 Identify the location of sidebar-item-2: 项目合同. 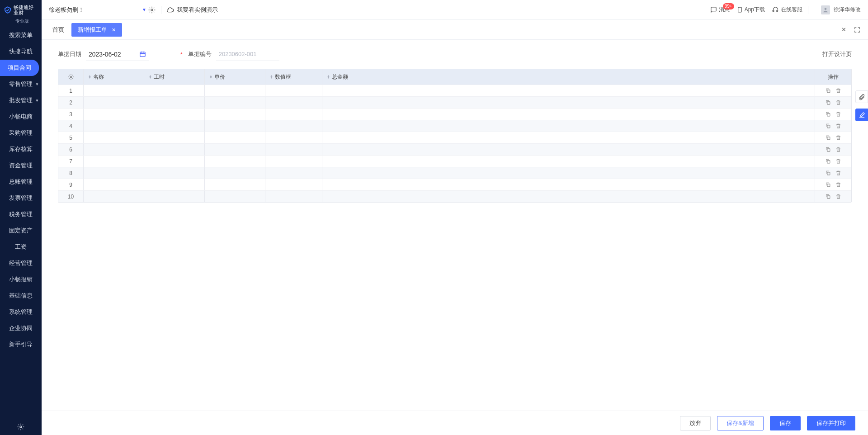
(19, 68).